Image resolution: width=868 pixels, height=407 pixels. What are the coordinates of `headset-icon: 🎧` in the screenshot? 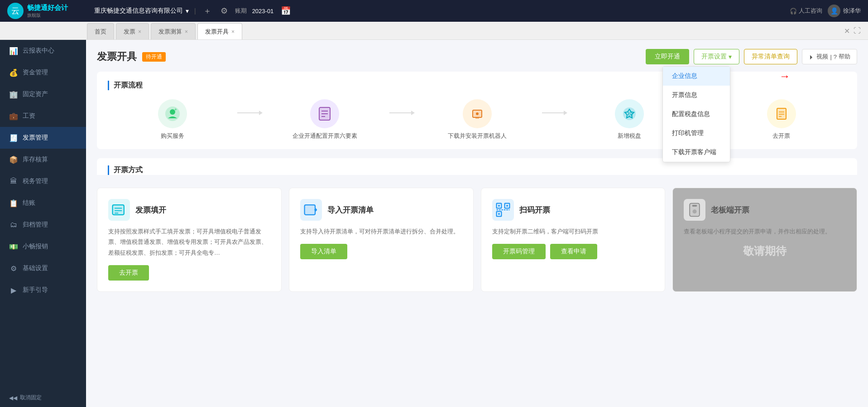 It's located at (793, 11).